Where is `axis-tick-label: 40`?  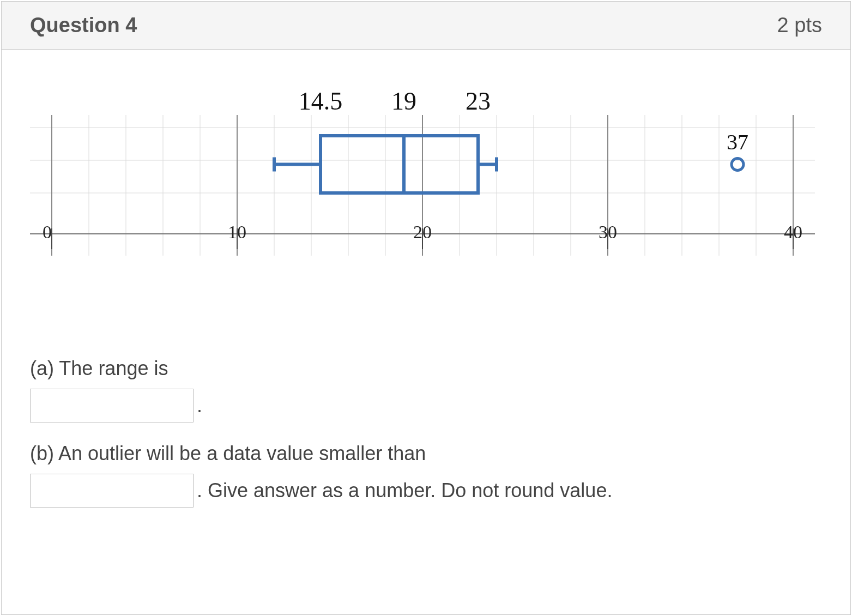 axis-tick-label: 40 is located at coordinates (793, 232).